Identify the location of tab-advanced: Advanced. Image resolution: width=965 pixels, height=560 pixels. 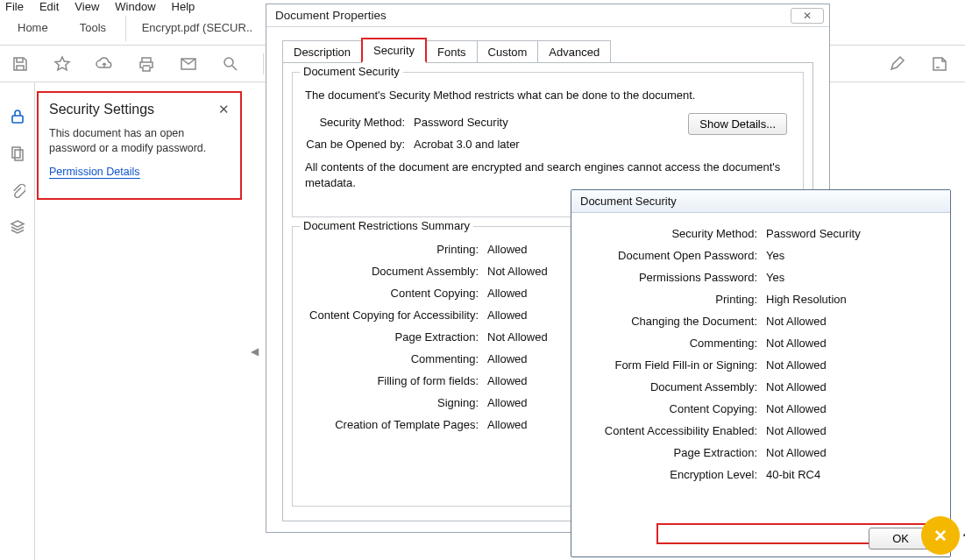
(574, 52).